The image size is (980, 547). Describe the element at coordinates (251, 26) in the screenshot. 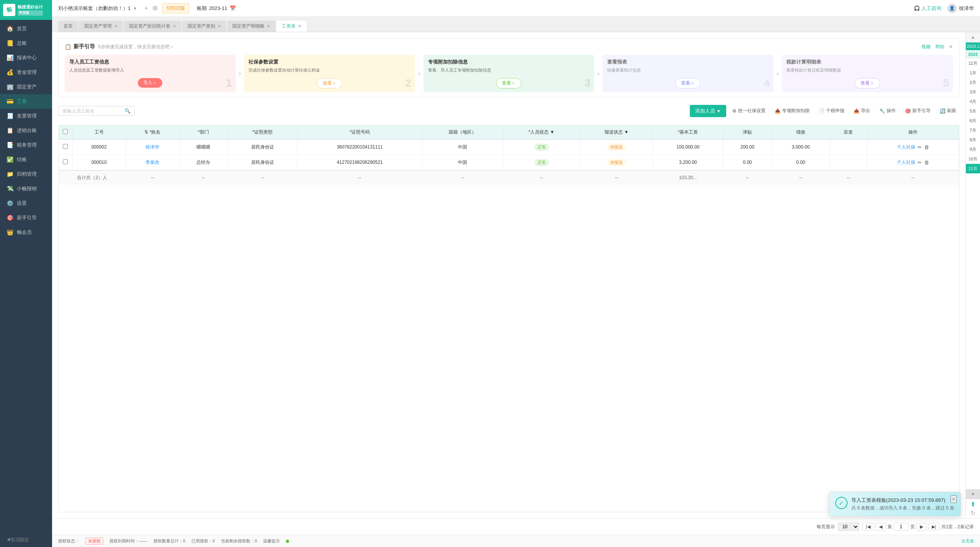

I see `tab-固定资产明细账: 固定资产明细账✕` at that location.